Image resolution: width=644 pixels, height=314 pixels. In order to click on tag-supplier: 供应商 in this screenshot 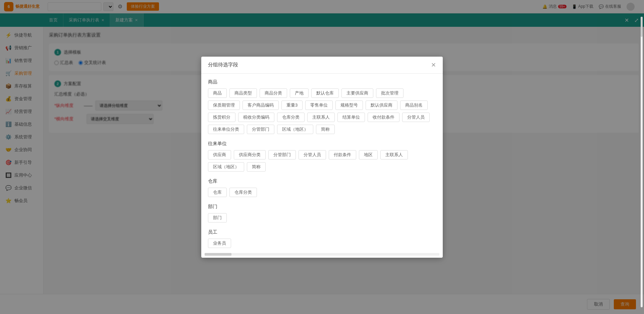, I will do `click(219, 155)`.